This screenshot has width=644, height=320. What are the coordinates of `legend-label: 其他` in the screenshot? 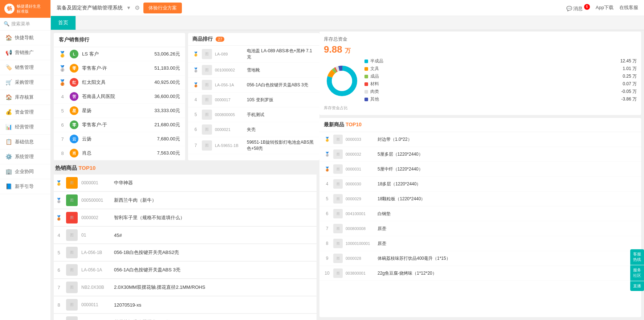 It's located at (494, 99).